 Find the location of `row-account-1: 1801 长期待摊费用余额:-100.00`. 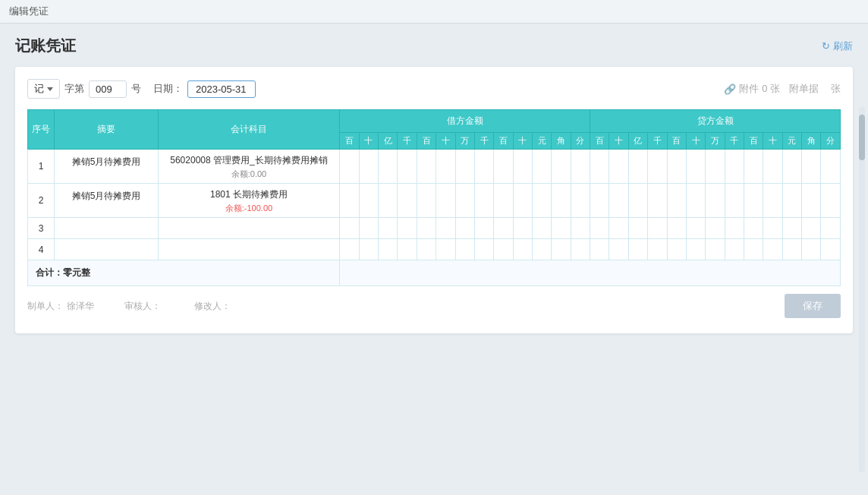

row-account-1: 1801 长期待摊费用余额:-100.00 is located at coordinates (249, 200).